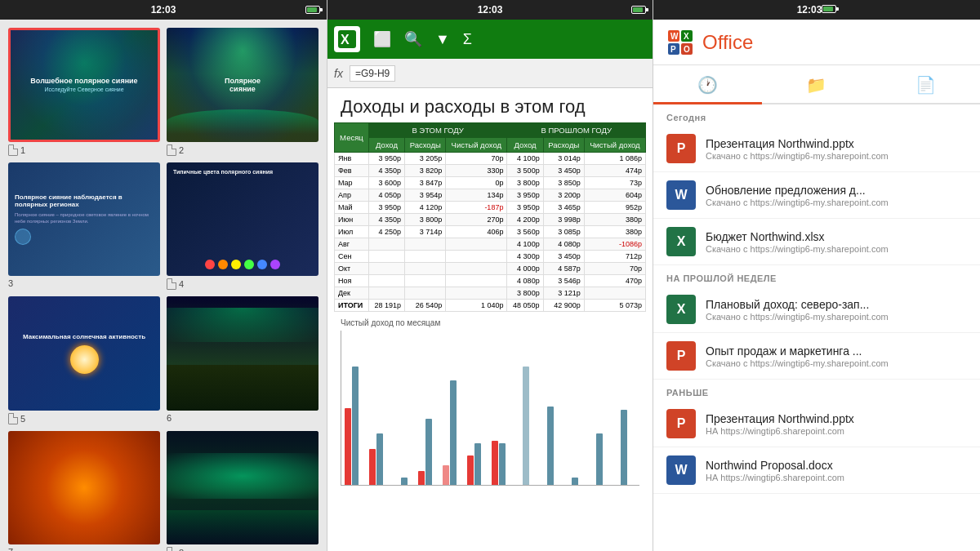  I want to click on table-cell: 952р, so click(614, 207).